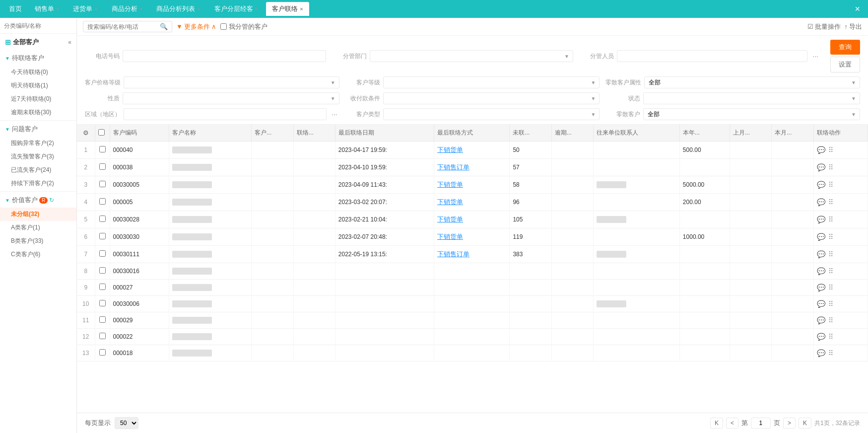  I want to click on nav-close-button: ×, so click(858, 9).